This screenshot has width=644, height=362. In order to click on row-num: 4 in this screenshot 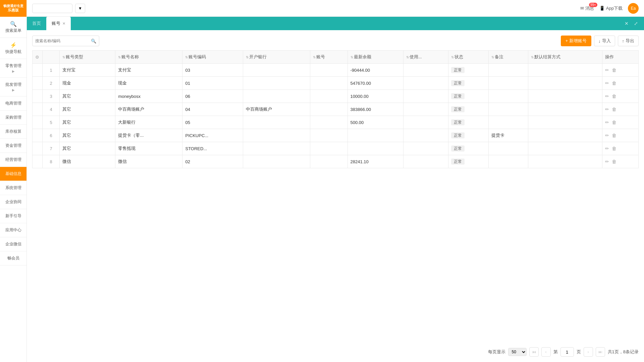, I will do `click(51, 109)`.